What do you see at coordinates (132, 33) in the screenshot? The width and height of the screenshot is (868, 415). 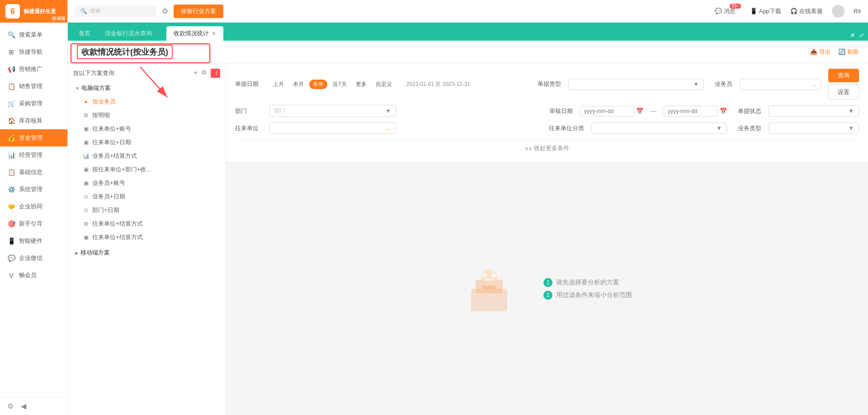 I see `tab-bank-flow: 现金银行流水查询 ✕` at bounding box center [132, 33].